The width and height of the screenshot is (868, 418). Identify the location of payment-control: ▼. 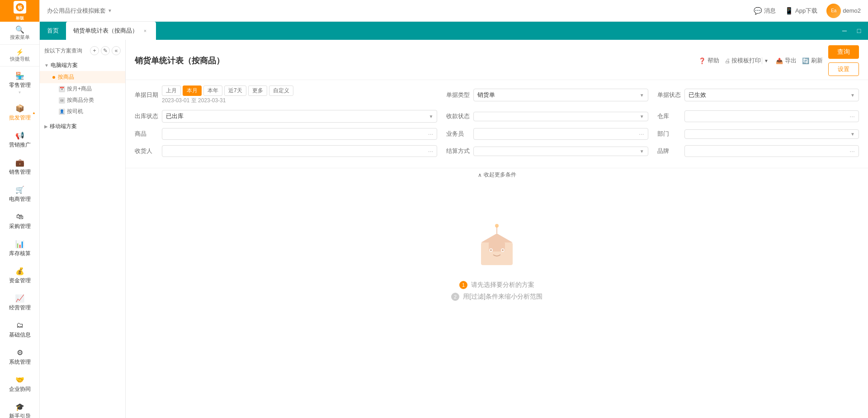
(561, 151).